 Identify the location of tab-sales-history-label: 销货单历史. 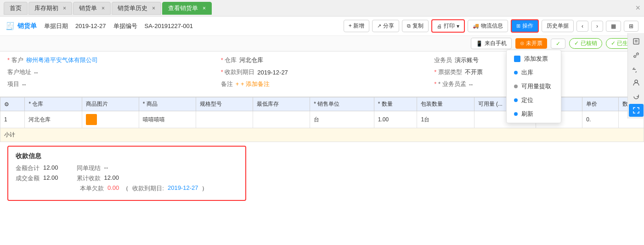
(132, 8).